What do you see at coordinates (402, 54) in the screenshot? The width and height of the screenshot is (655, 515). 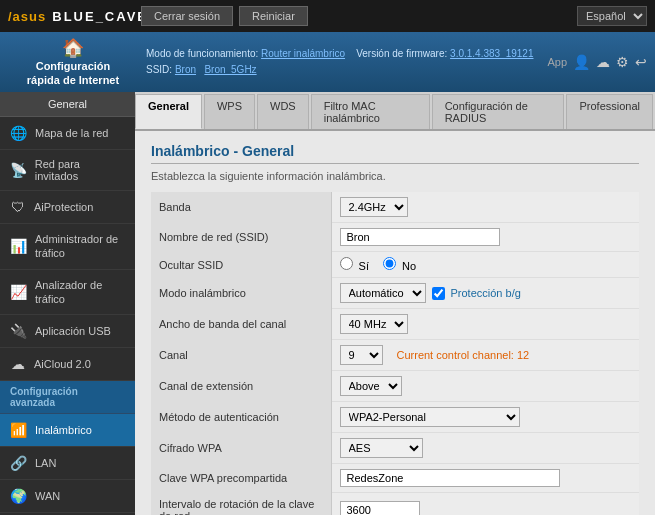 I see `firmware-label: Versión de firmware:` at bounding box center [402, 54].